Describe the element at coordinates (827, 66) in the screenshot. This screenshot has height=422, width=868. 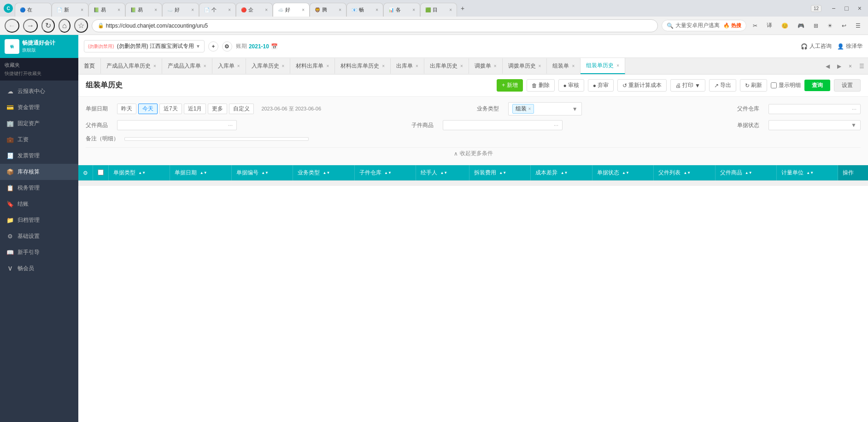
I see `tab-scroll-left: ◀` at that location.